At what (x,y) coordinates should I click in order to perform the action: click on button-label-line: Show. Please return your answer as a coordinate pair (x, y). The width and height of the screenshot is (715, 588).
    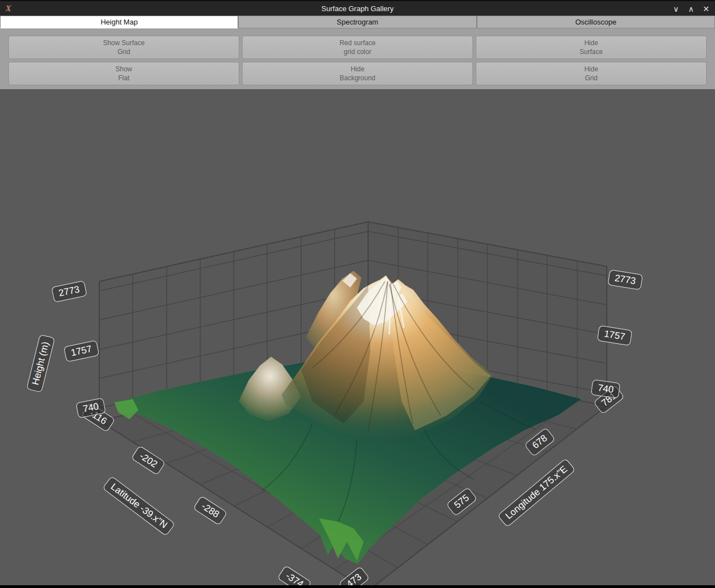
    Looking at the image, I should click on (124, 69).